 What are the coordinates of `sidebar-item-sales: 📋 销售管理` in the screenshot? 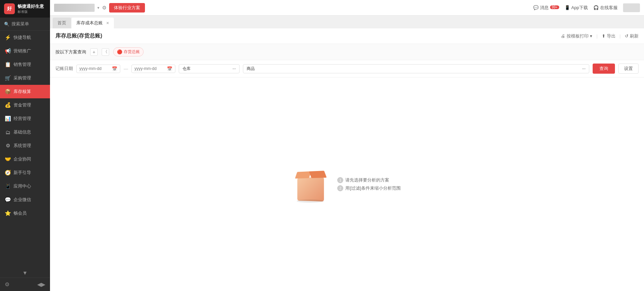 It's located at (25, 65).